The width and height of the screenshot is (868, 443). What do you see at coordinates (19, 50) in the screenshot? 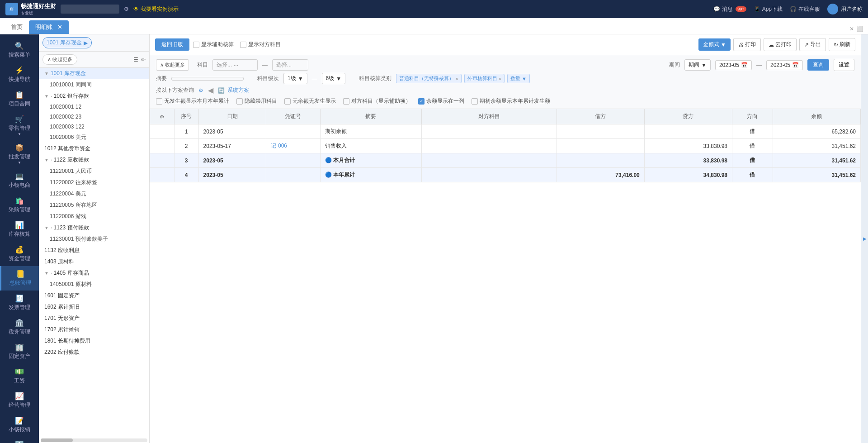
I see `sidebar-item-search: 🔍 搜索菜单` at bounding box center [19, 50].